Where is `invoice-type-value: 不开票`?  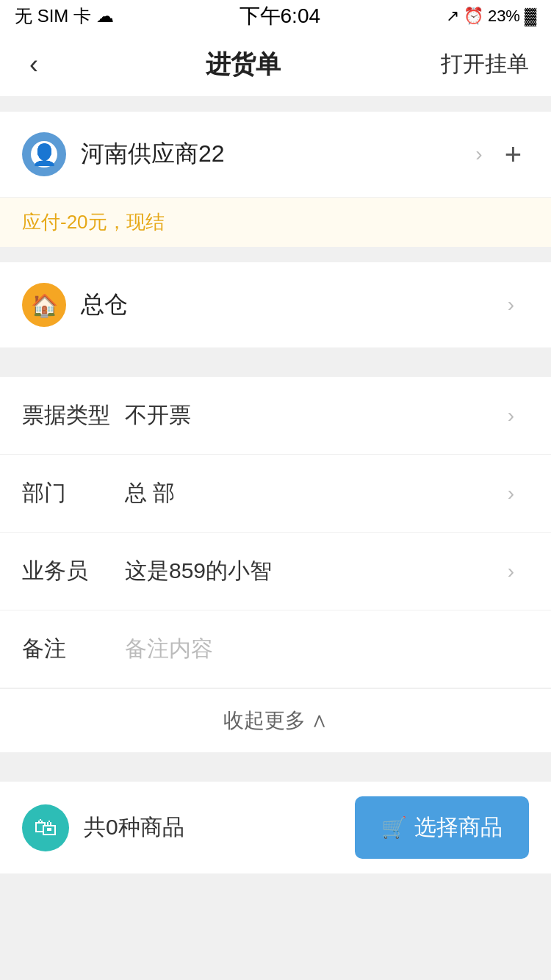 invoice-type-value: 不开票 is located at coordinates (316, 416).